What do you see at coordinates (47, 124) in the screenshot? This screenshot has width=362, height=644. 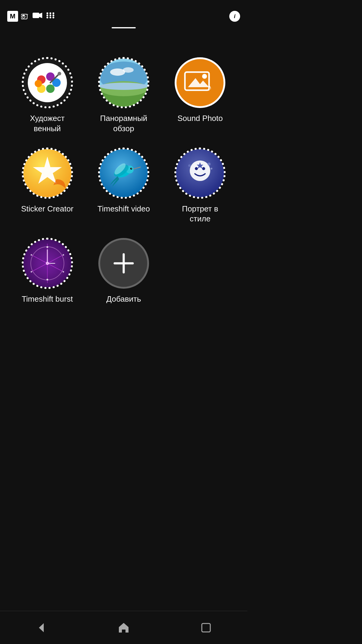 I see `artistic-label: Художественный` at bounding box center [47, 124].